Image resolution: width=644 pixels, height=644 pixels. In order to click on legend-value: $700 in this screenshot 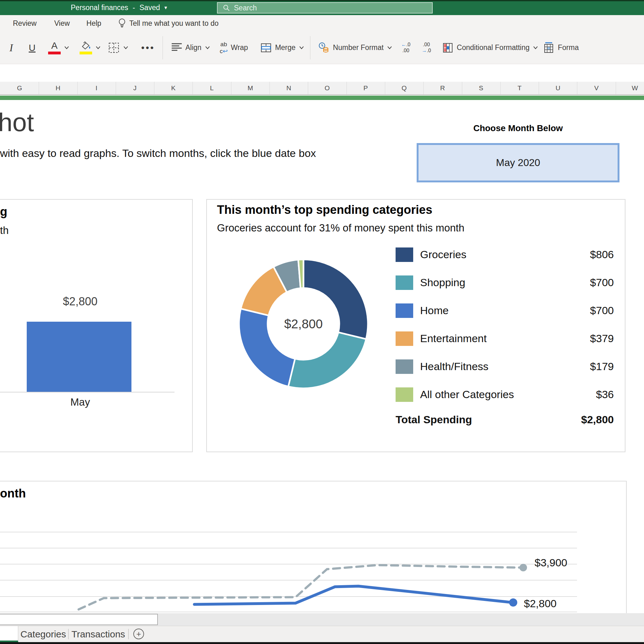, I will do `click(602, 311)`.